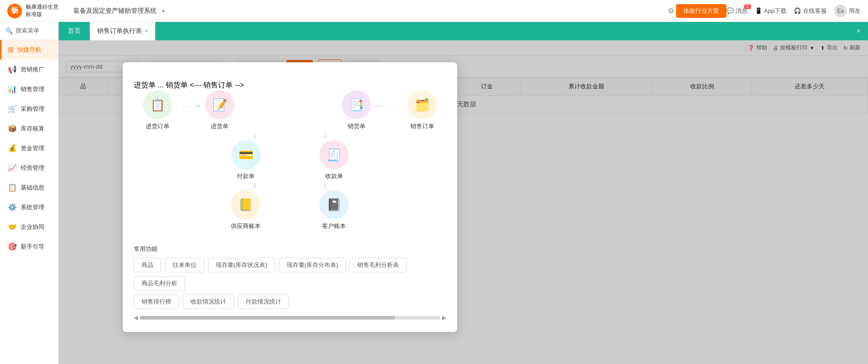 The image size is (868, 364). I want to click on message-icon: 💬, so click(730, 11).